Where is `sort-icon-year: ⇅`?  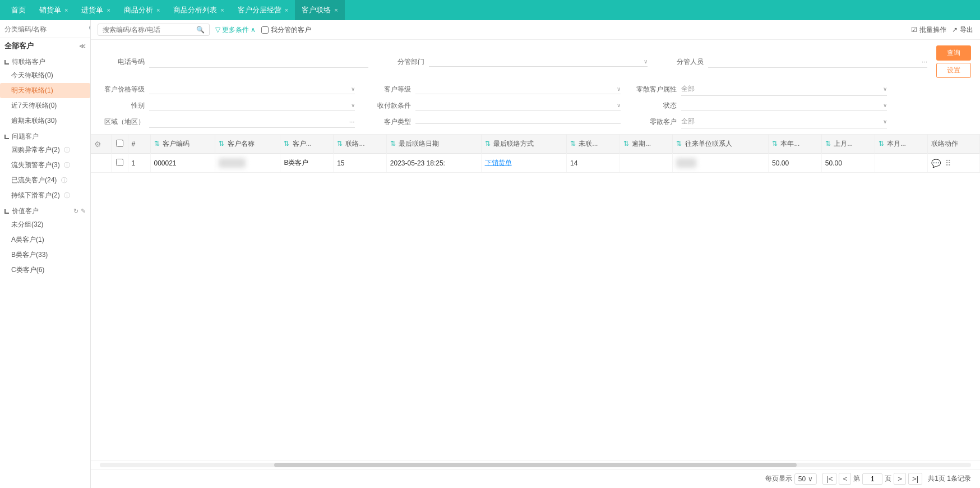
sort-icon-year: ⇅ is located at coordinates (775, 144).